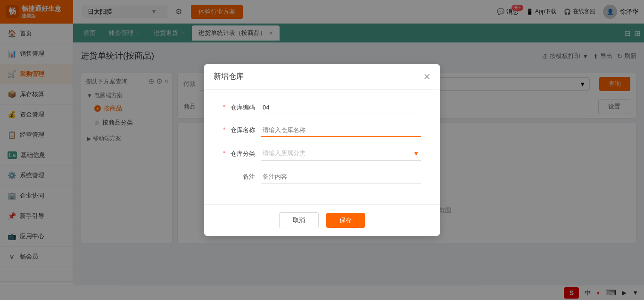 This screenshot has width=644, height=300. What do you see at coordinates (341, 177) in the screenshot?
I see `remark-input` at bounding box center [341, 177].